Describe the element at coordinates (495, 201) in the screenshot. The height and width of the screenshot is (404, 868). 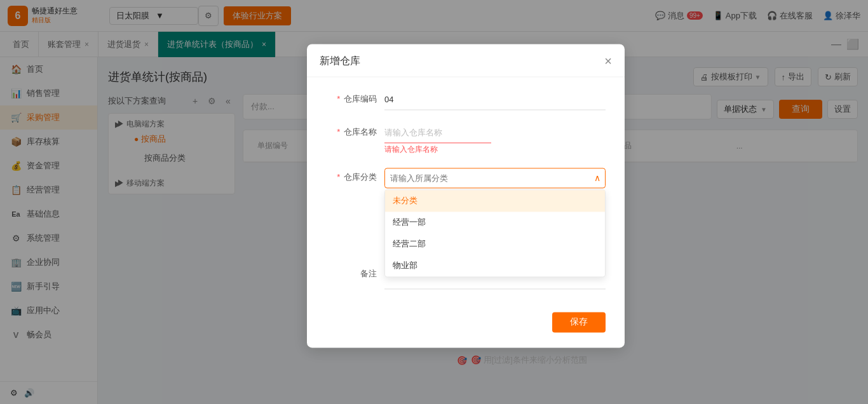
I see `dropdown-item-uncategorized: 未分类` at that location.